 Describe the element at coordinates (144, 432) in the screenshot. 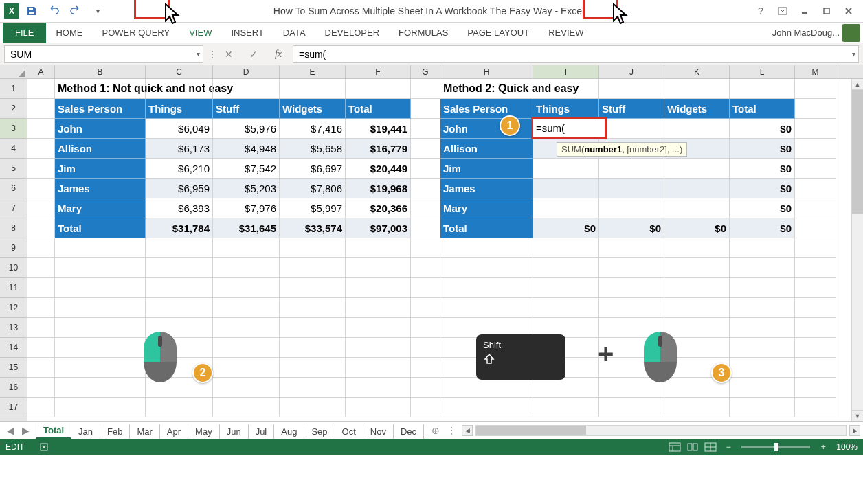

I see `sheet-tab-mar: Mar` at that location.